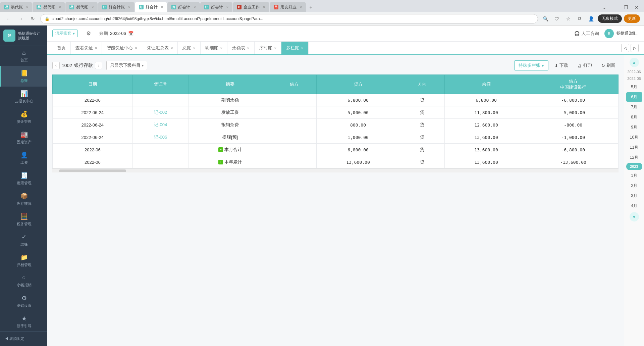 This screenshot has width=644, height=346. Describe the element at coordinates (610, 19) in the screenshot. I see `stealth-mode-button: 无痕模式` at that location.